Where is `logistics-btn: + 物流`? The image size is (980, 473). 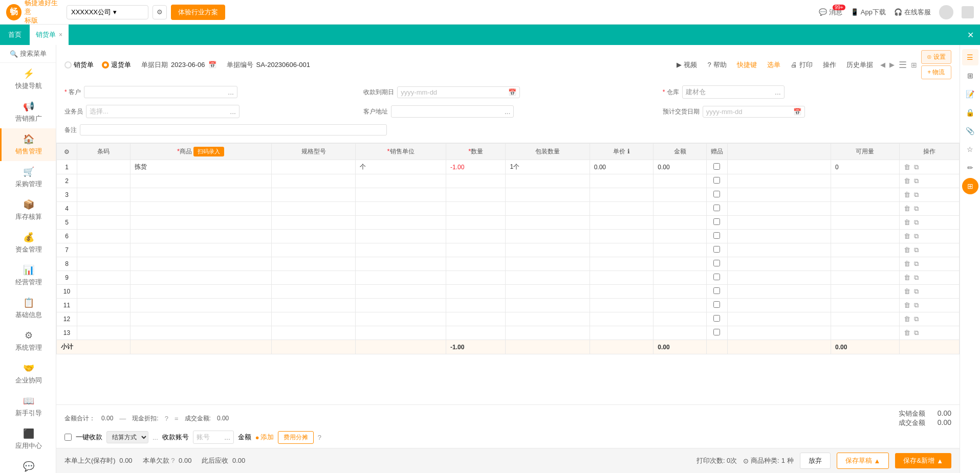 logistics-btn: + 物流 is located at coordinates (937, 73).